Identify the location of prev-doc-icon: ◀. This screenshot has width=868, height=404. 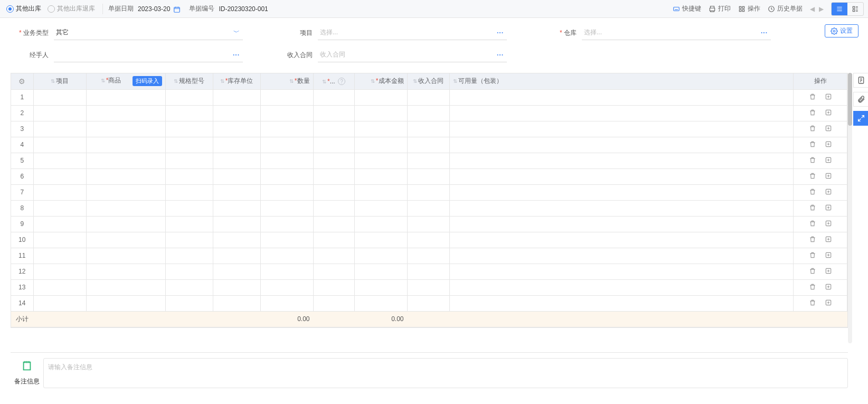
(812, 9).